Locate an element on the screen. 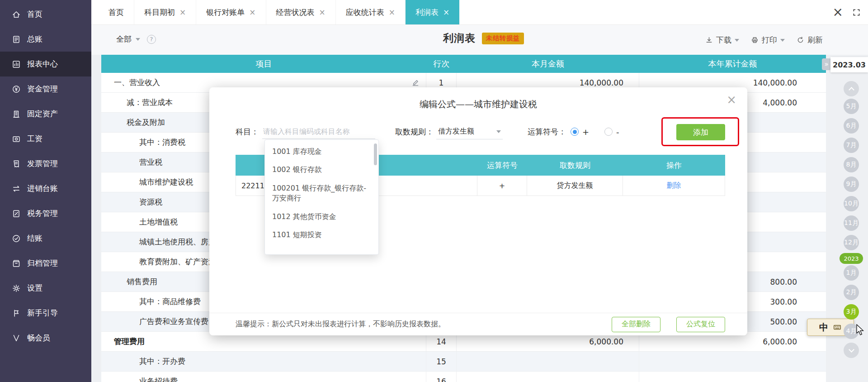 The height and width of the screenshot is (382, 868). window-controls: × is located at coordinates (850, 12).